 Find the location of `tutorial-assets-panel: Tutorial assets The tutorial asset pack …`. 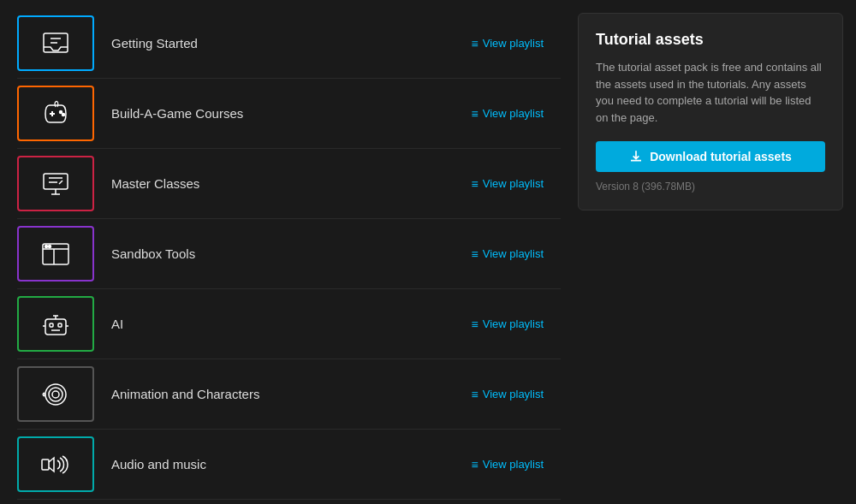

tutorial-assets-panel: Tutorial assets The tutorial asset pack … is located at coordinates (710, 111).